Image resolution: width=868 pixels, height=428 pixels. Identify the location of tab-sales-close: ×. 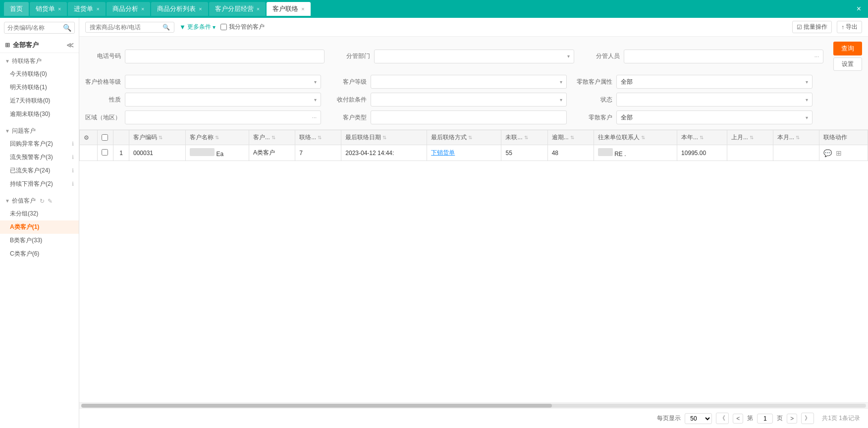
(59, 9).